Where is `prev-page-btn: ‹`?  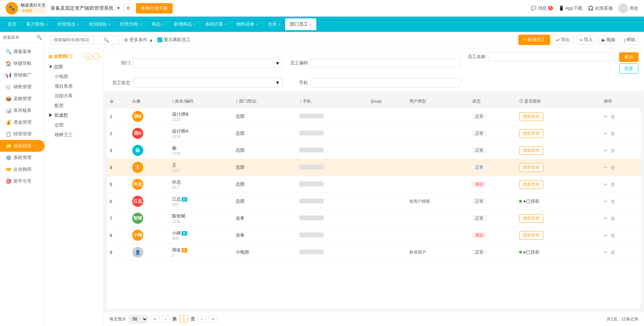
prev-page-btn: ‹ is located at coordinates (166, 319).